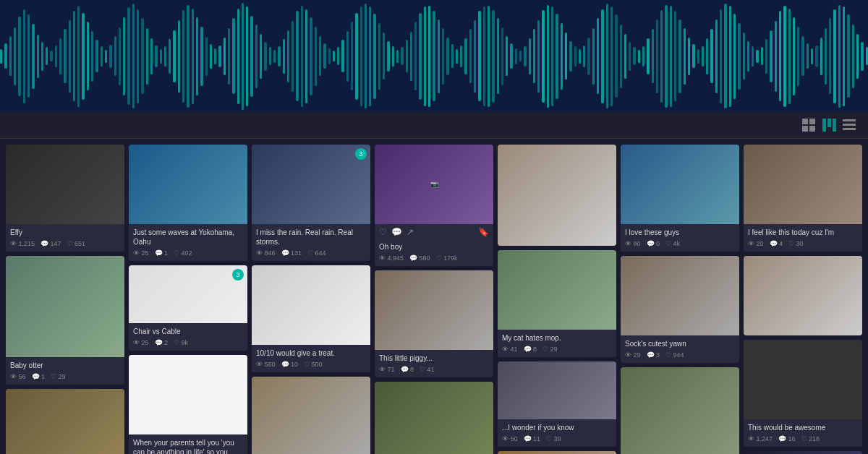 This screenshot has width=868, height=454. Describe the element at coordinates (680, 344) in the screenshot. I see `card-title: Sock's cutest yawn` at that location.